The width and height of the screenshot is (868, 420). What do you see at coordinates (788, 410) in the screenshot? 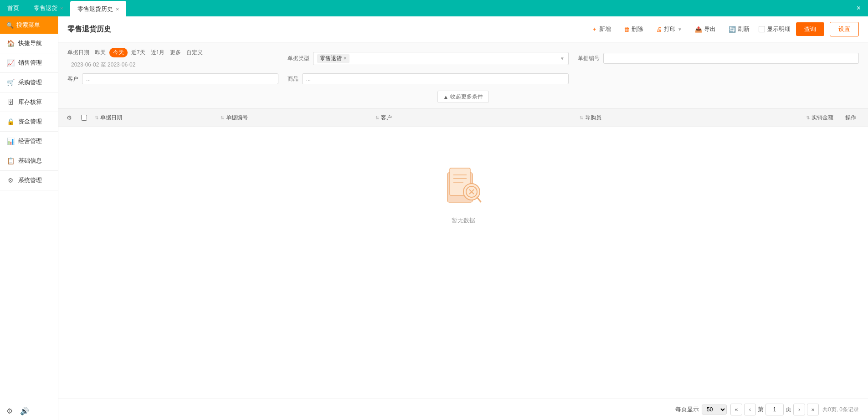
I see `page-unit: 页` at bounding box center [788, 410].